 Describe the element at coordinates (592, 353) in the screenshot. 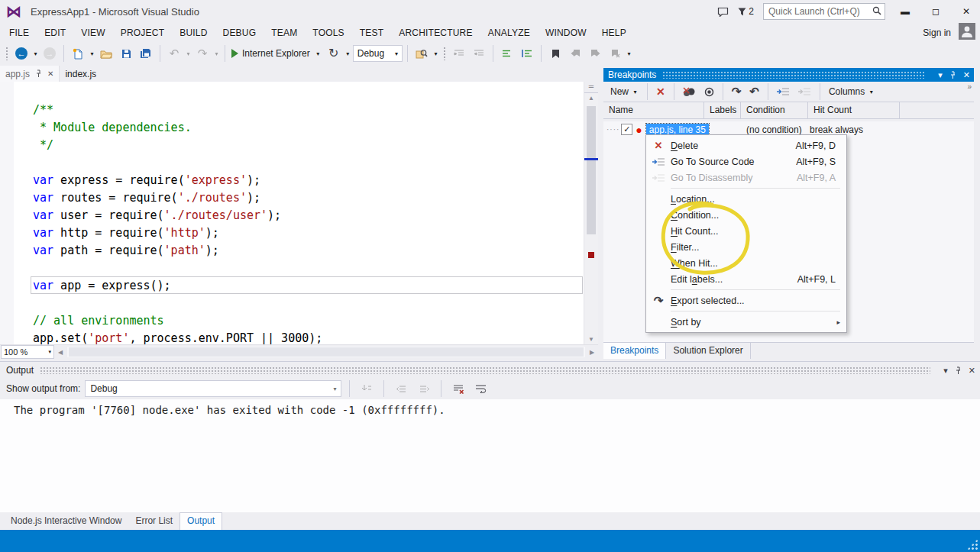

I see `scroll-right-arrow: ▶` at that location.